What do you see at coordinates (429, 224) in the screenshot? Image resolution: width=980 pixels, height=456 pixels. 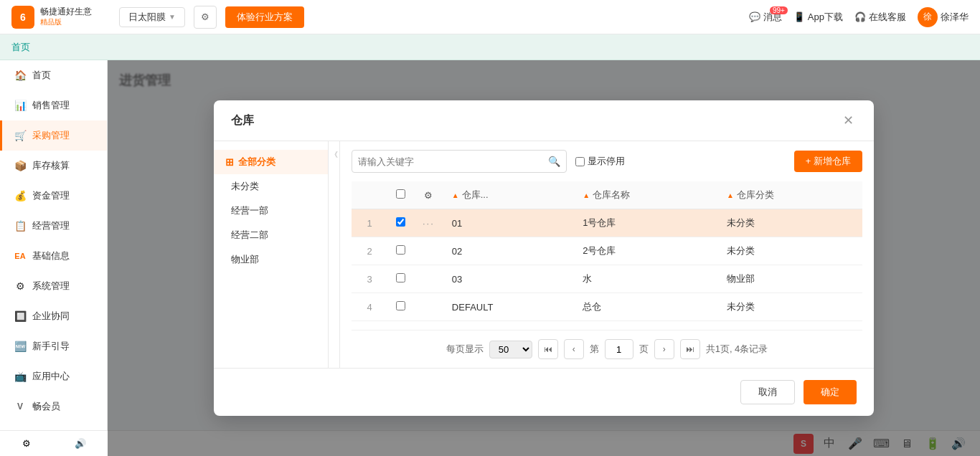 I see `row-more-button: ···` at bounding box center [429, 224].